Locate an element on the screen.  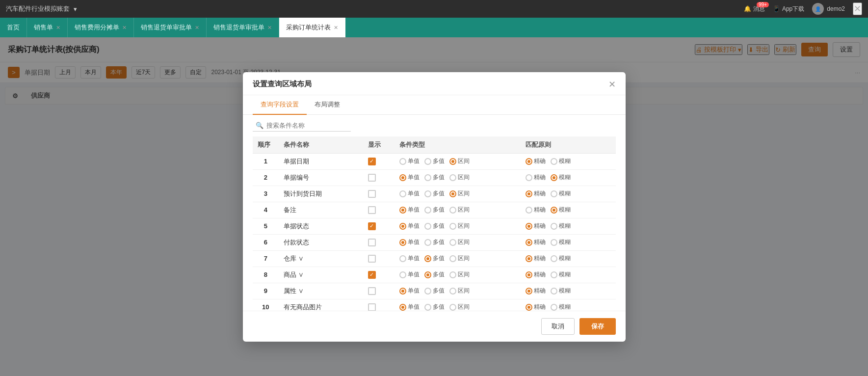
search-input is located at coordinates (307, 126).